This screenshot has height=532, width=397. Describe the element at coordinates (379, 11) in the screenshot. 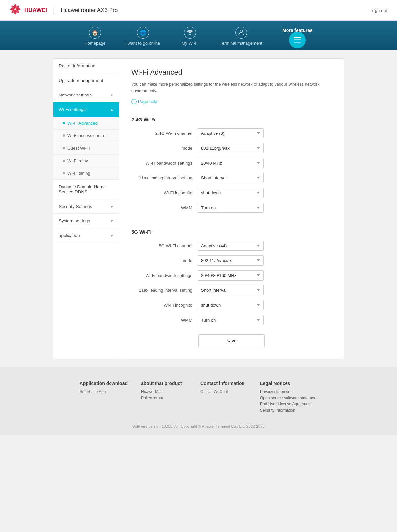

I see `sign-out-button: sign out` at that location.